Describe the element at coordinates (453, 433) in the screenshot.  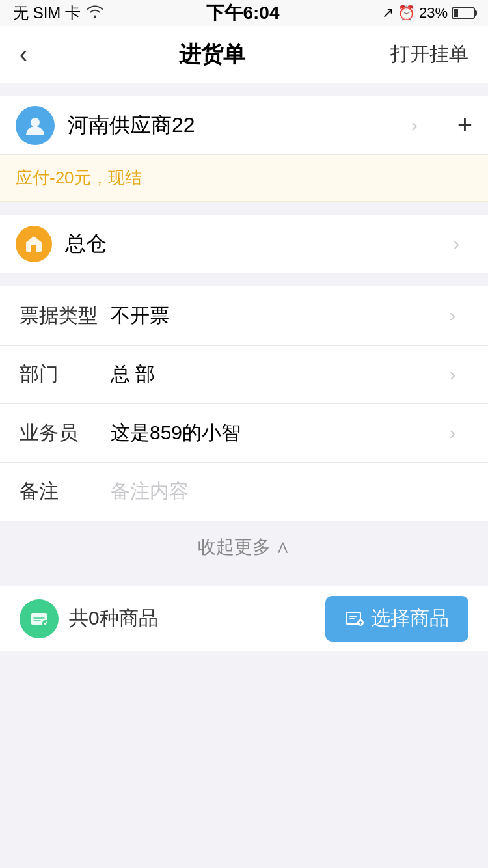
I see `salesperson-chevron-icon: ›` at that location.